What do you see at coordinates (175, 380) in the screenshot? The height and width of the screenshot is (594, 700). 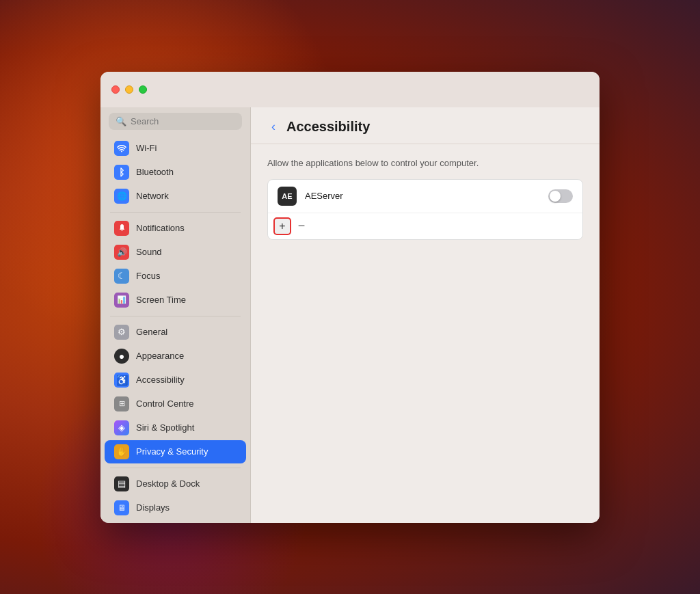 I see `sidebar-item-accessibility: ♿ Accessibility` at bounding box center [175, 380].